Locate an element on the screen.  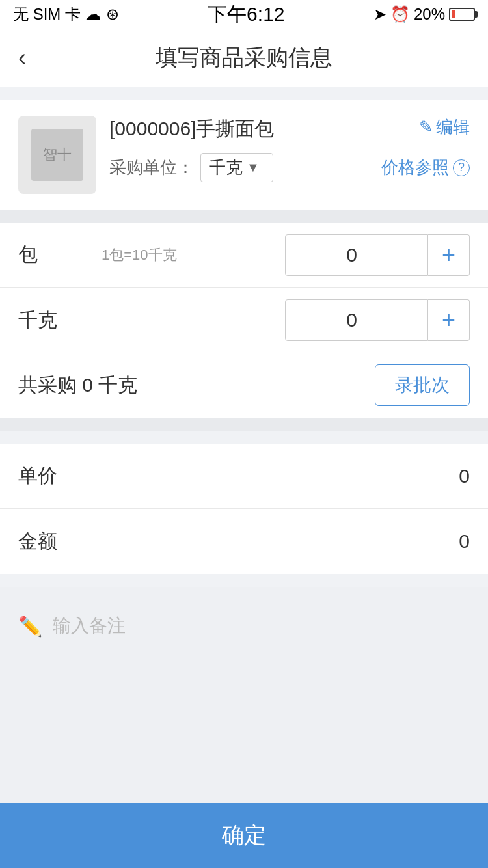
price-ref-label: 价格参照 is located at coordinates (415, 168).